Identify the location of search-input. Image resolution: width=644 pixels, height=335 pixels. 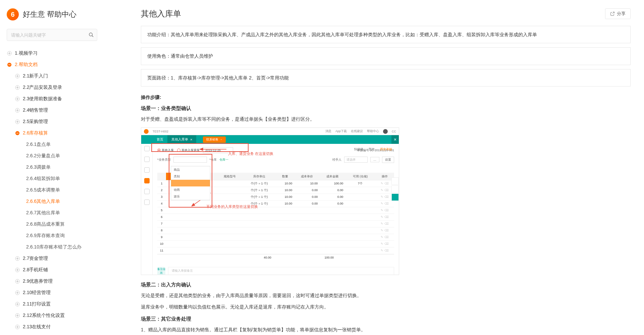
(52, 35).